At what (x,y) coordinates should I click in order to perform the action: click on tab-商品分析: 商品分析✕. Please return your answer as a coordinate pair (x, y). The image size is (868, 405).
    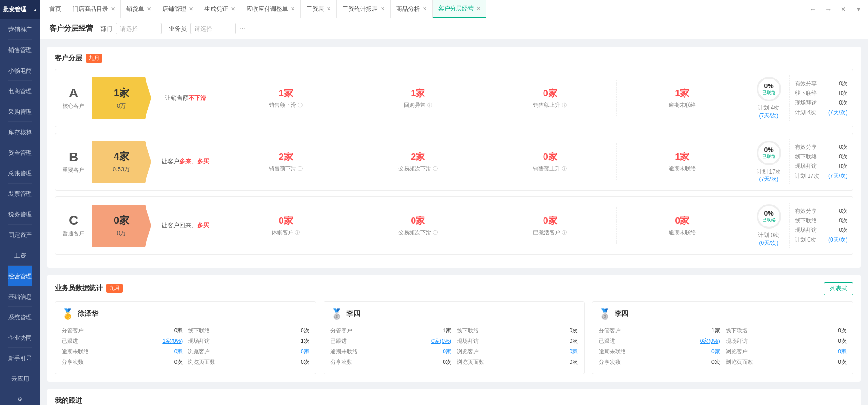
    Looking at the image, I should click on (412, 9).